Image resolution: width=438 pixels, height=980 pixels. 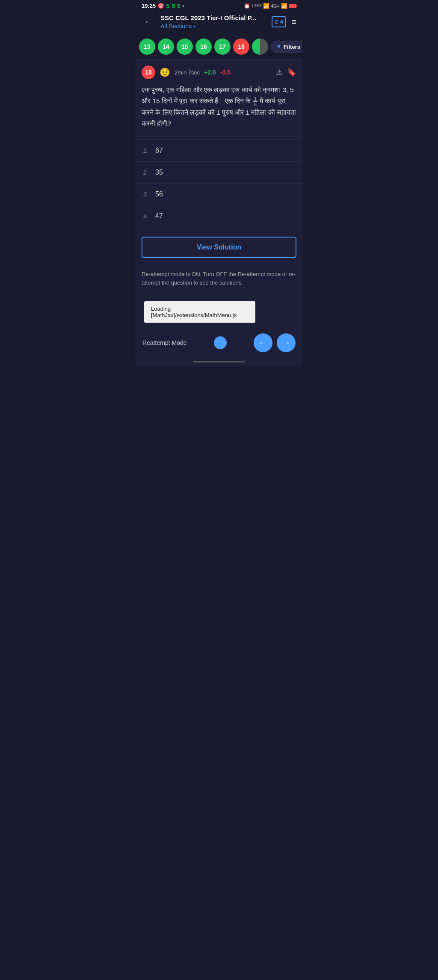 What do you see at coordinates (149, 172) in the screenshot?
I see `option-num-2: 2.` at bounding box center [149, 172].